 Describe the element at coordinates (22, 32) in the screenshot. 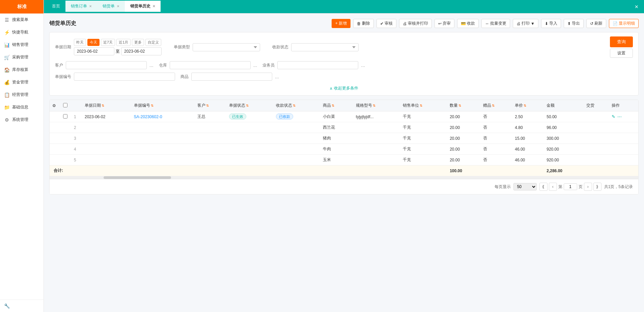

I see `sidebar-item-quick-nav: ⚡ 快捷导航` at that location.